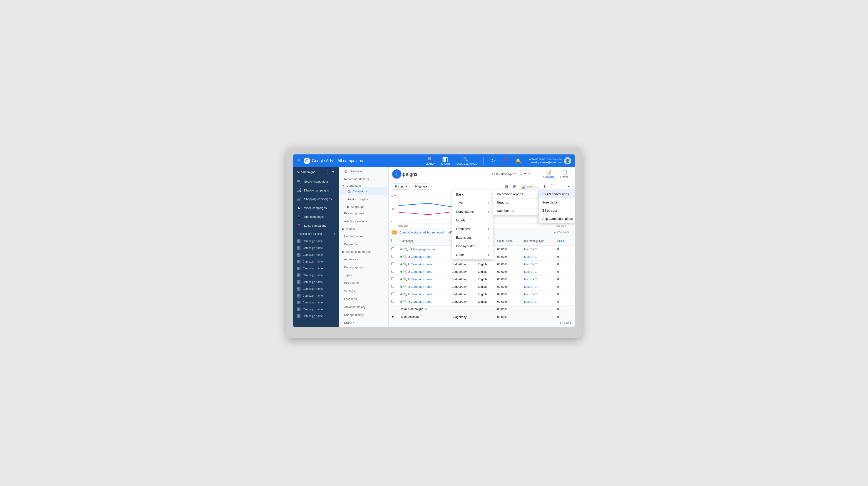  What do you see at coordinates (508, 241) in the screenshot?
I see `header-optim-score: Optim. score` at bounding box center [508, 241].